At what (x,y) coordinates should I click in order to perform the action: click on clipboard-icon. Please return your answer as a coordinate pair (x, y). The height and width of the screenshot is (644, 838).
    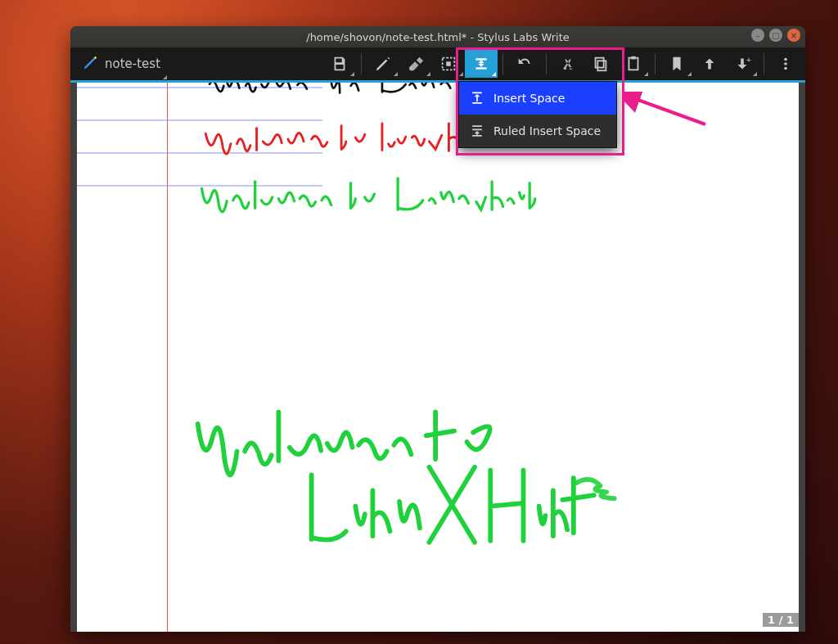
    Looking at the image, I should click on (633, 64).